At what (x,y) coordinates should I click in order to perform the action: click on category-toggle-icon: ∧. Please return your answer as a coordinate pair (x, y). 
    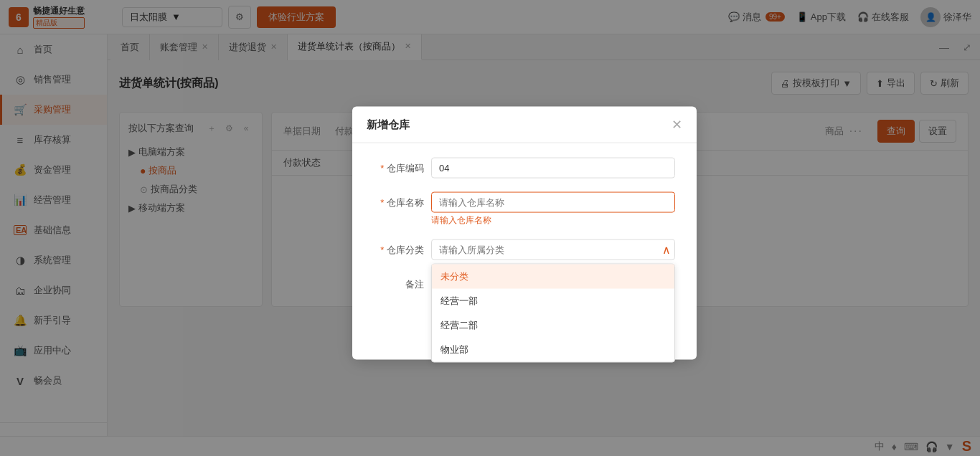
    Looking at the image, I should click on (666, 250).